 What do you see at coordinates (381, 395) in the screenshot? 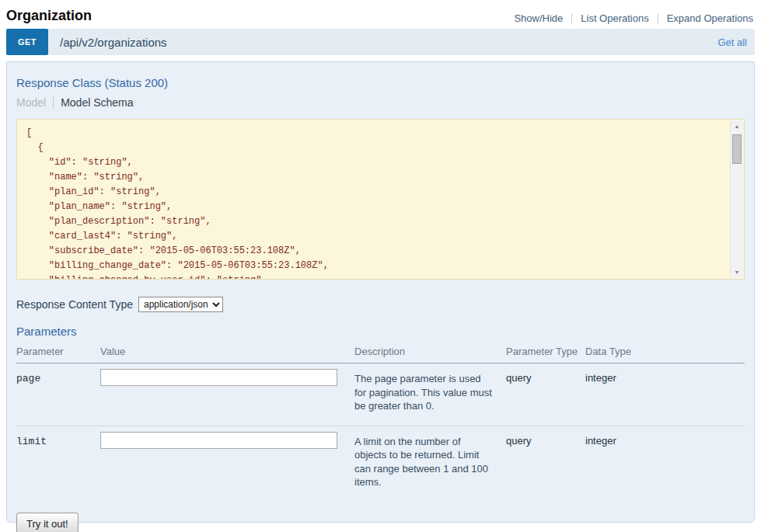
I see `param-row-page: page The page parameter is used for pagi…` at bounding box center [381, 395].